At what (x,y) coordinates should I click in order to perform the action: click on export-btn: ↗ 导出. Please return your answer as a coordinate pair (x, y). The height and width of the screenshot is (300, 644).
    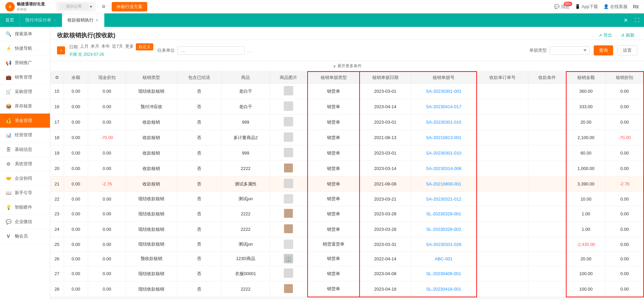
    Looking at the image, I should click on (605, 35).